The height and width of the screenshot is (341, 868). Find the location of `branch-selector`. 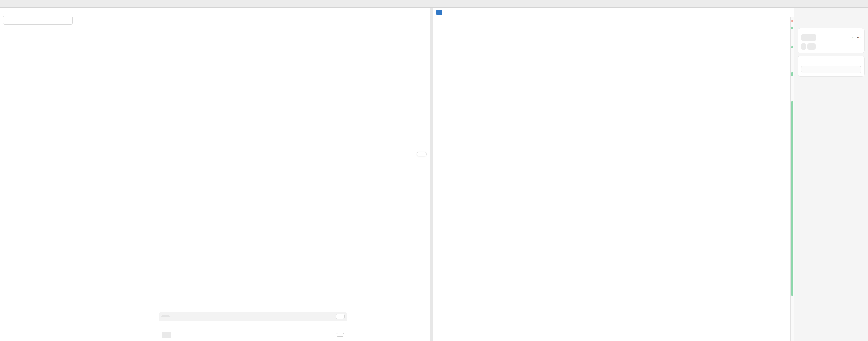

branch-selector is located at coordinates (809, 38).